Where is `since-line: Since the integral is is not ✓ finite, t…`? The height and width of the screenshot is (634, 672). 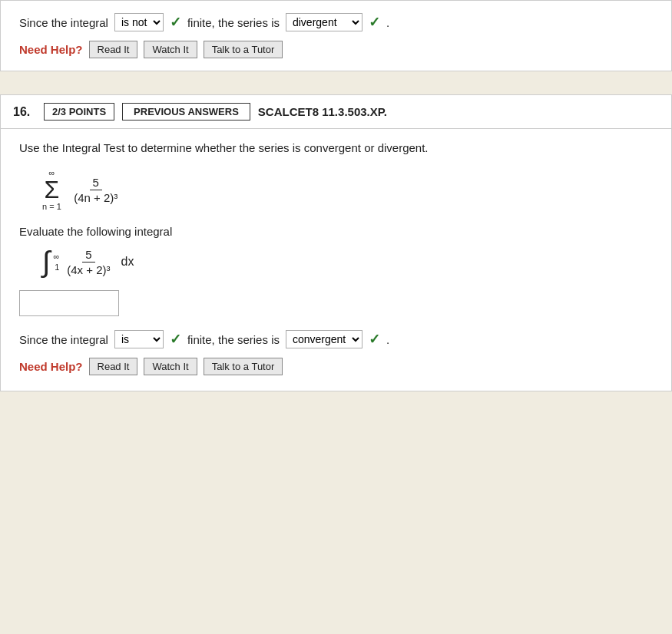 since-line: Since the integral is is not ✓ finite, t… is located at coordinates (336, 339).